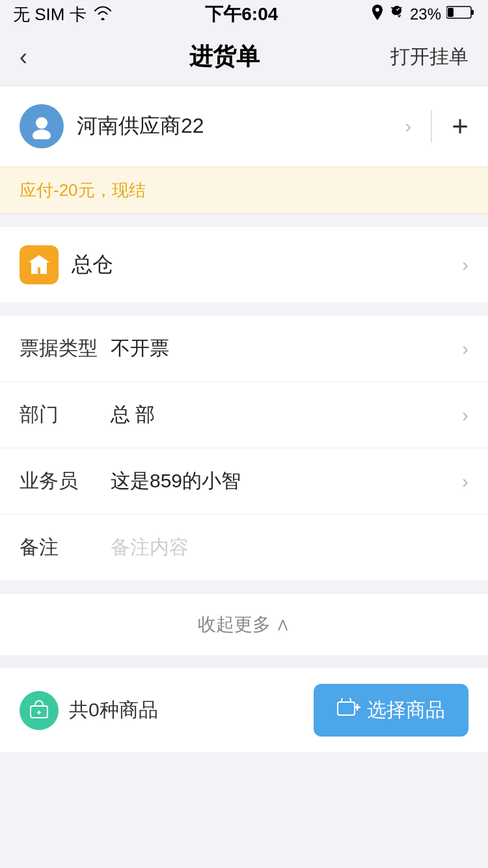 This screenshot has width=488, height=868. What do you see at coordinates (244, 415) in the screenshot?
I see `department-row: 部门 总 部 ›` at bounding box center [244, 415].